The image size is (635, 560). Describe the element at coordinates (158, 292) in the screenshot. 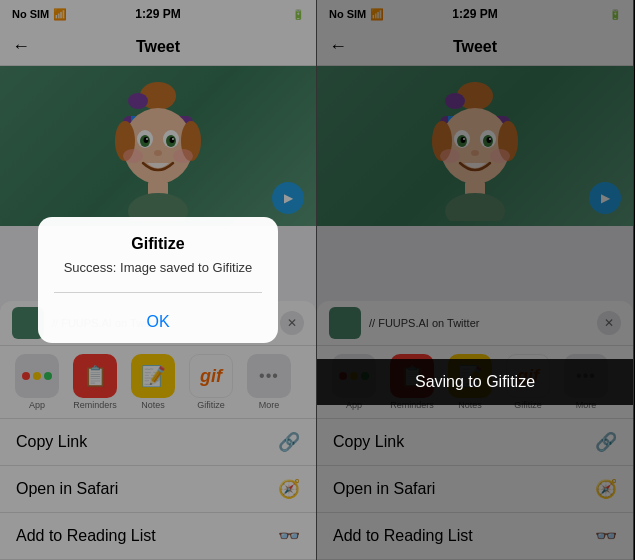

I see `alert-divider-left` at that location.